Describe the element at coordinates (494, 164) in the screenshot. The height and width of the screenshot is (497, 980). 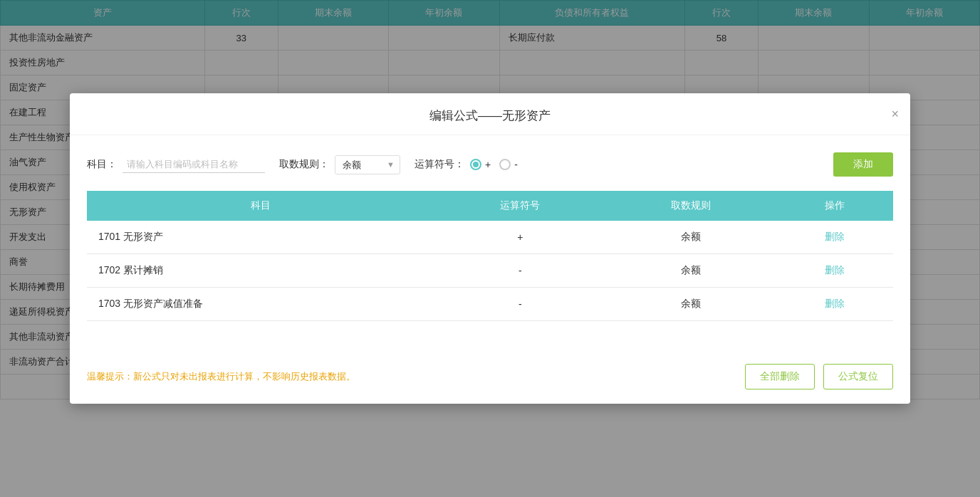
I see `operator-radio-group: + -` at that location.